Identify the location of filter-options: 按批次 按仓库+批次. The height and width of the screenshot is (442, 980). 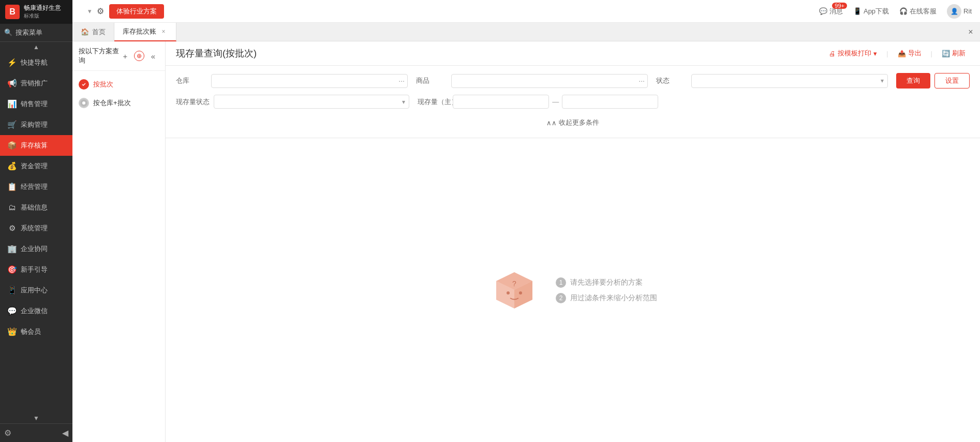
(119, 94).